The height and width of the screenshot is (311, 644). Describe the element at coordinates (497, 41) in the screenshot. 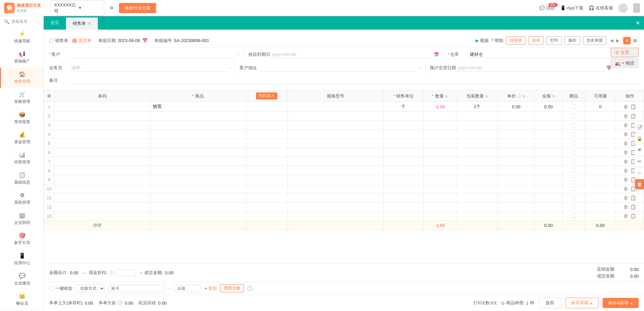

I see `doc-help-button: ? 帮助` at that location.